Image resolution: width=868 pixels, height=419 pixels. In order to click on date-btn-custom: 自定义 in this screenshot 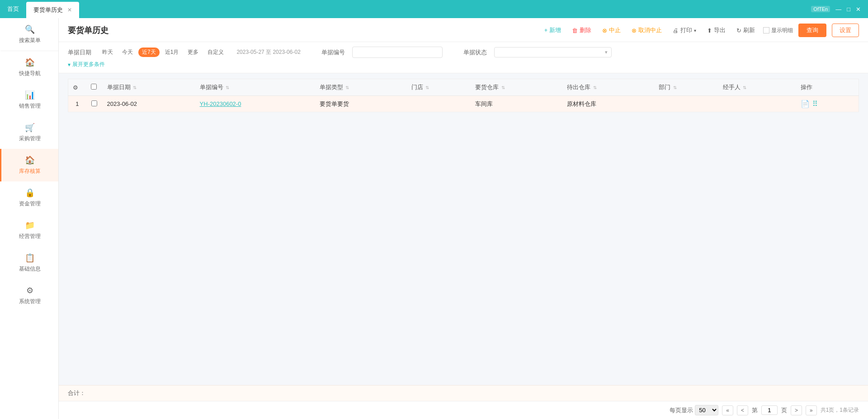, I will do `click(216, 52)`.